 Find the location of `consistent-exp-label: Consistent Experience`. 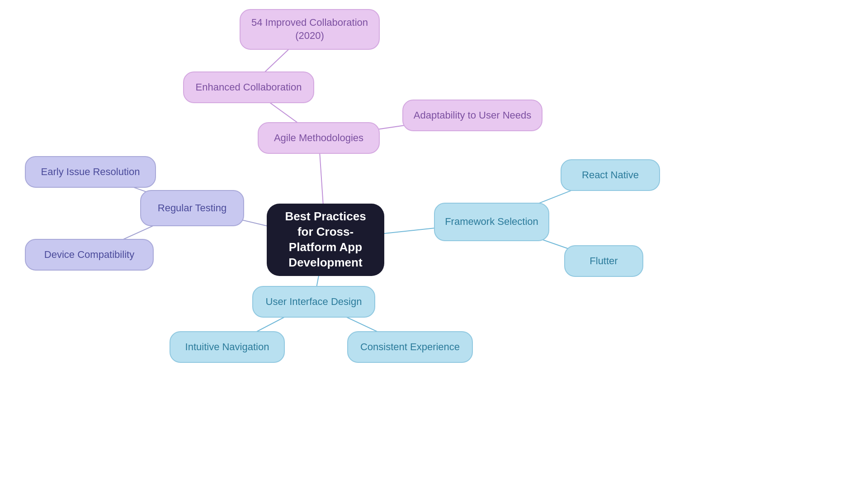

consistent-exp-label: Consistent Experience is located at coordinates (410, 347).